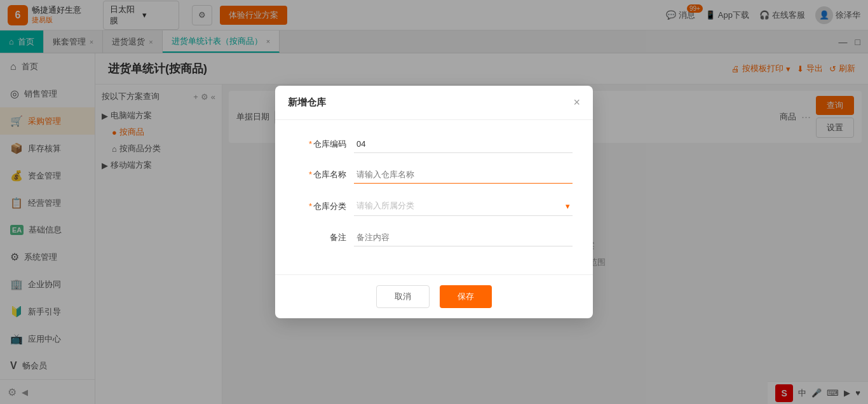 Image resolution: width=868 pixels, height=404 pixels. What do you see at coordinates (321, 144) in the screenshot?
I see `code-label: *仓库编码` at bounding box center [321, 144].